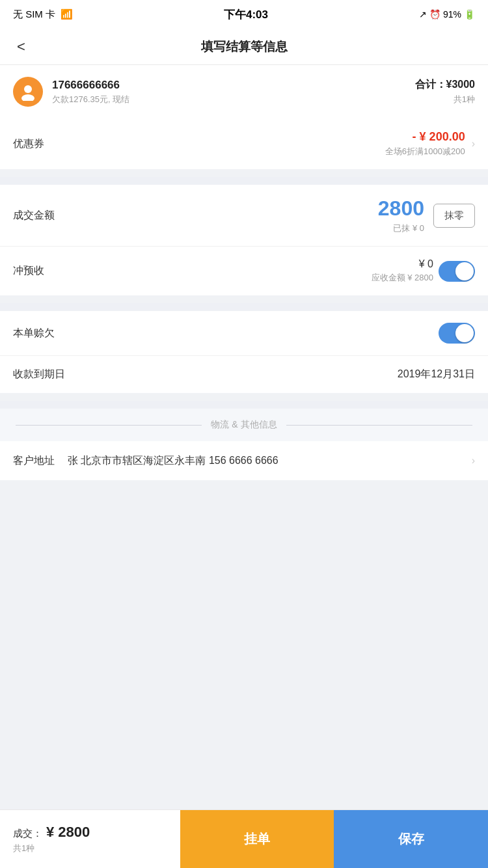 Image resolution: width=488 pixels, height=868 pixels. What do you see at coordinates (34, 333) in the screenshot?
I see `debt-label: 本单赊欠` at bounding box center [34, 333].